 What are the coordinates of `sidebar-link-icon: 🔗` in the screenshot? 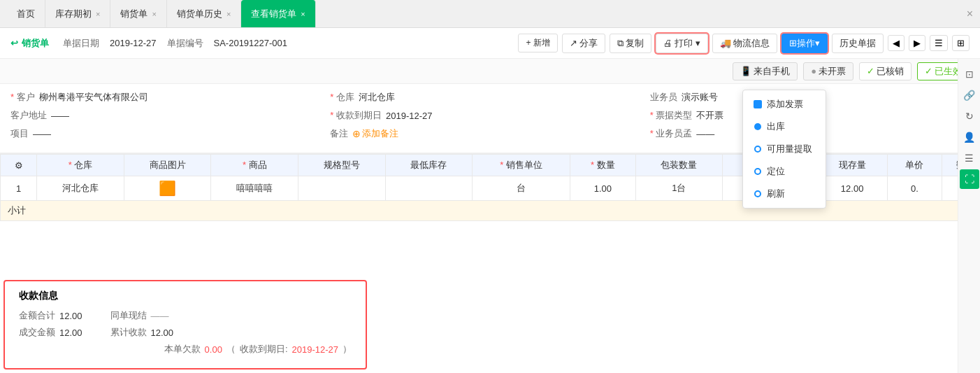 It's located at (970, 95).